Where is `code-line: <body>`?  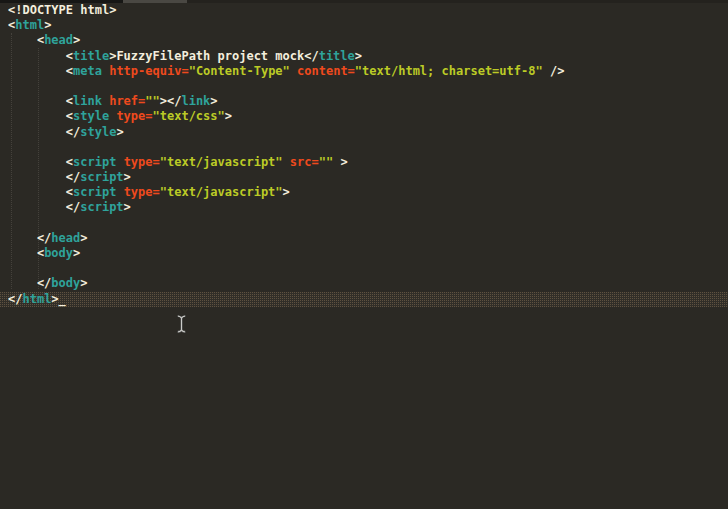 code-line: <body> is located at coordinates (364, 254).